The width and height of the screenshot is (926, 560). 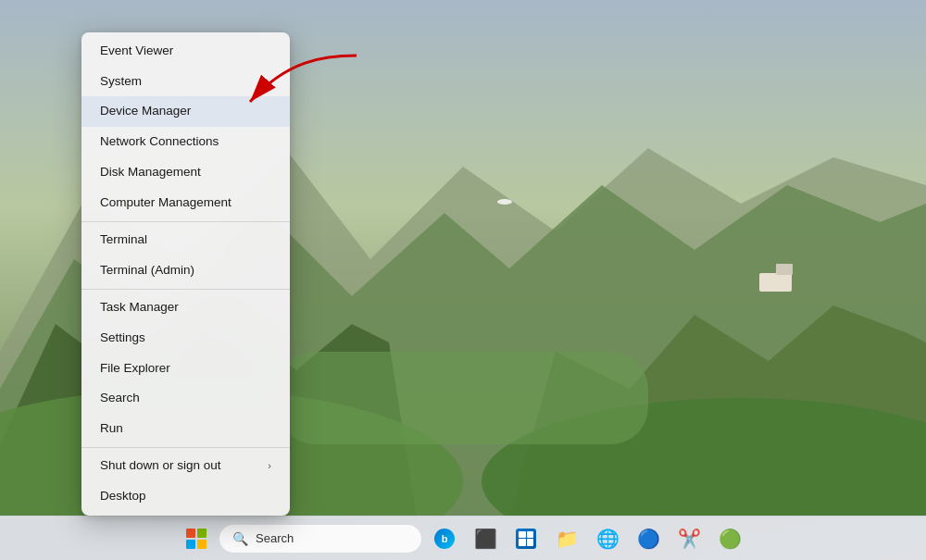 I want to click on taskbar-search-bar: 🔍 Search, so click(x=320, y=539).